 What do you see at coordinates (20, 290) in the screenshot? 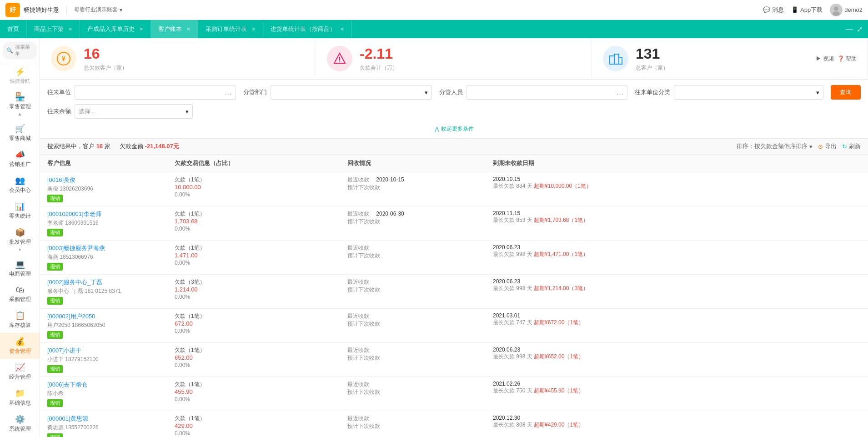
I see `purchase-icon: 🛍` at bounding box center [20, 290].